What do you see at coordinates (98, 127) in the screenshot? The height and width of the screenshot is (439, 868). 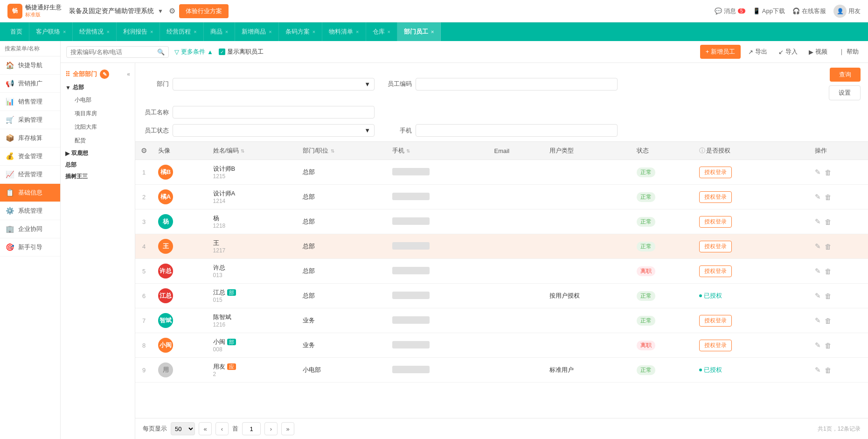 I see `dept-item-shenyang: 沈阳大库` at bounding box center [98, 127].